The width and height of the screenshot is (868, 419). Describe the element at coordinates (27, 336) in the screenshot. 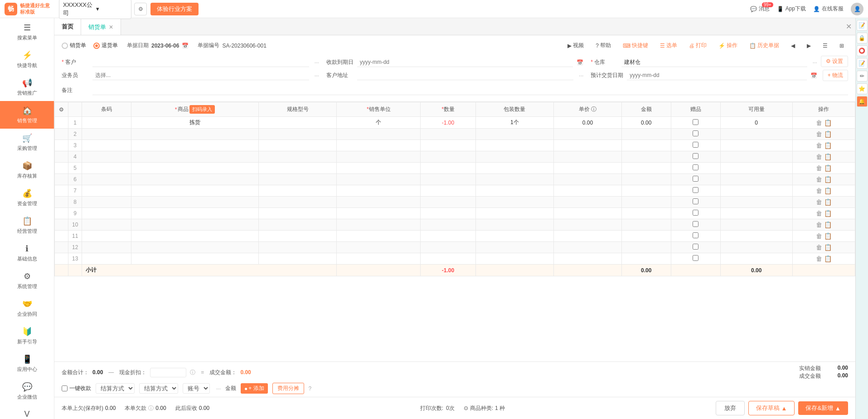

I see `sidebar-item-new-guide: 🔰 新手引导` at that location.